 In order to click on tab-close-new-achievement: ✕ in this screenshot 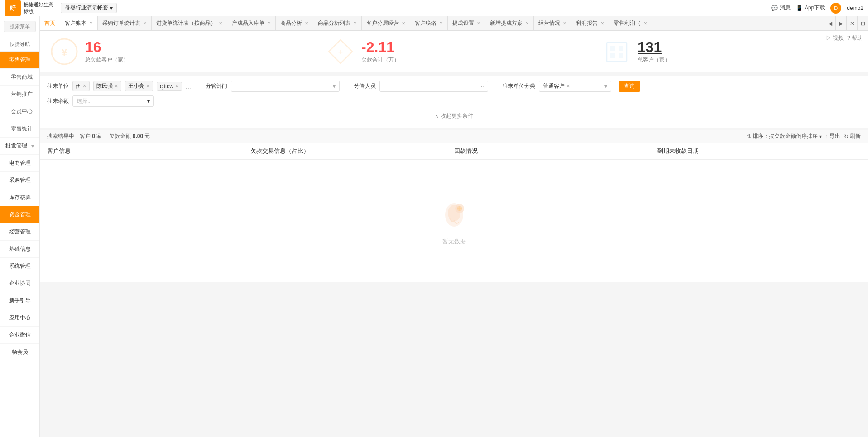, I will do `click(527, 24)`.